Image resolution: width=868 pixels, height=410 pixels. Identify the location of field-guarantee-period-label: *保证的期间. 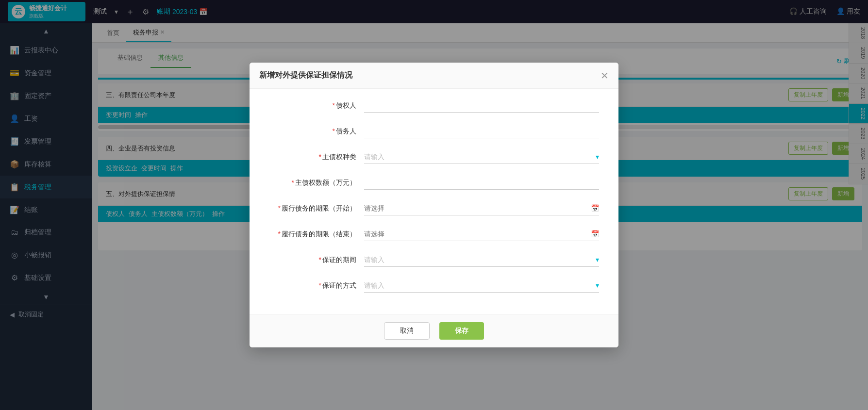
(313, 260).